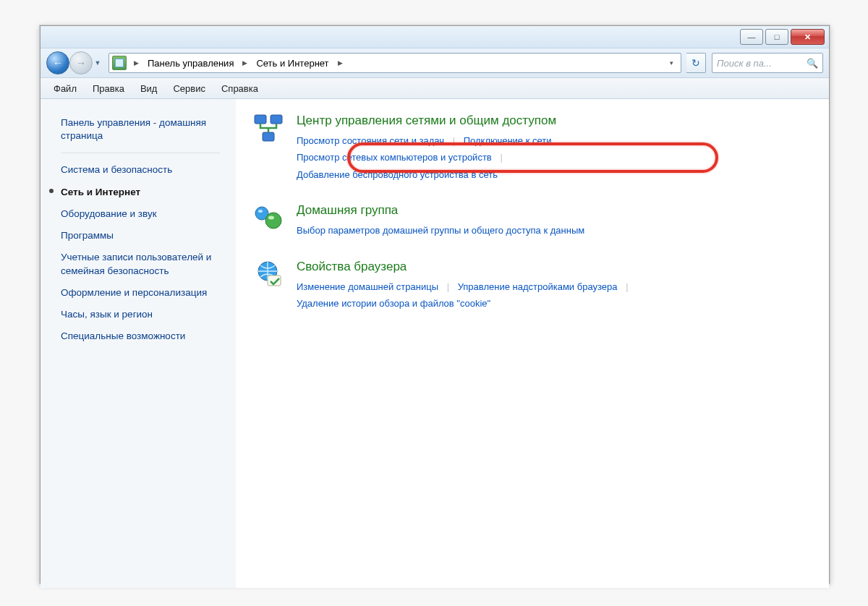  I want to click on network-icon, so click(268, 129).